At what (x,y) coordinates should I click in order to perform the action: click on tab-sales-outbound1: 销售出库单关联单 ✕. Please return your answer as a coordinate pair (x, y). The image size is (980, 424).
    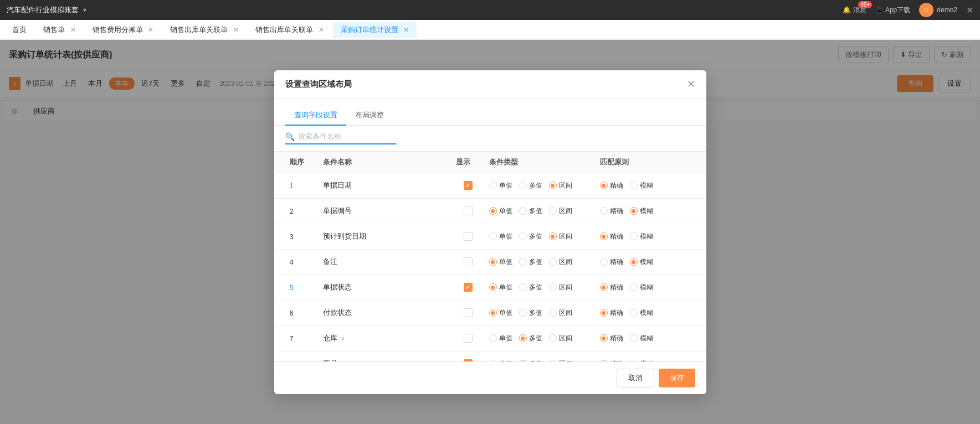
    Looking at the image, I should click on (204, 30).